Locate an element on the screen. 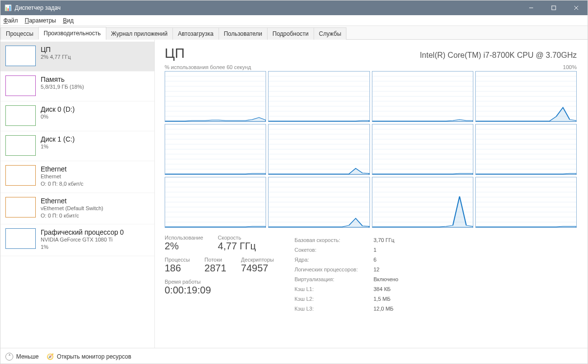 Image resolution: width=588 pixels, height=364 pixels. lp-v: 12 is located at coordinates (386, 269).